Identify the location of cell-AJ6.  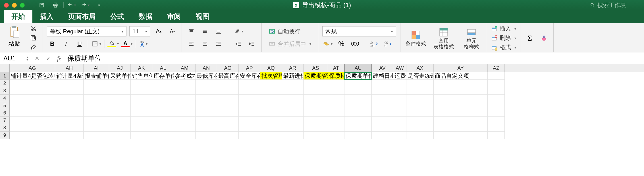
(120, 113).